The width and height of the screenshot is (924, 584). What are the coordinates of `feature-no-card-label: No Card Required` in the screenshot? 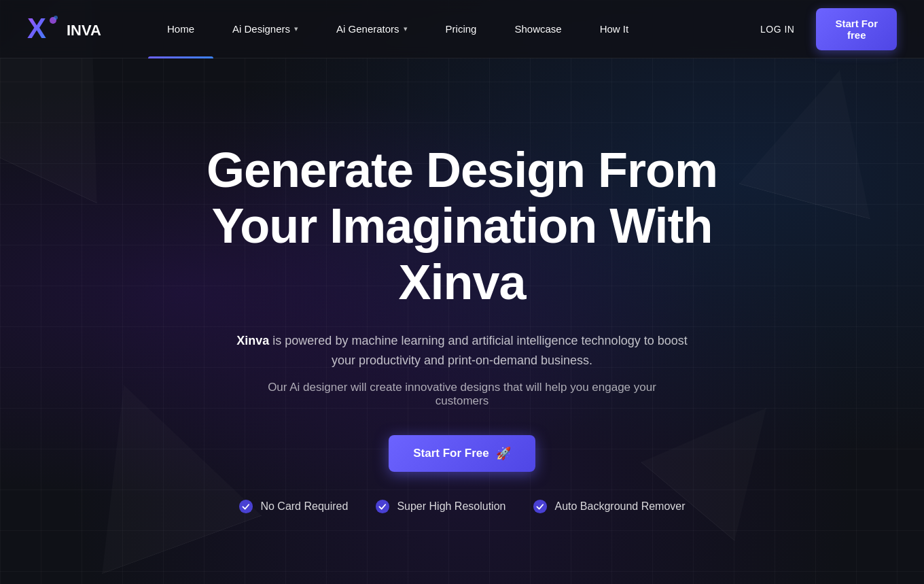 It's located at (304, 506).